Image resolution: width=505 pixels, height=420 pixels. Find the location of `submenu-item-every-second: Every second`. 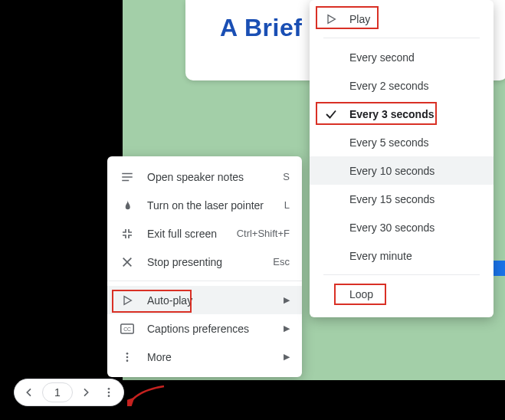

submenu-item-every-second: Every second is located at coordinates (402, 57).